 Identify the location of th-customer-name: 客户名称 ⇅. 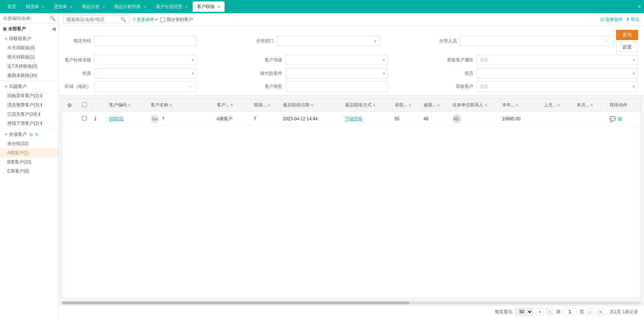
(181, 105).